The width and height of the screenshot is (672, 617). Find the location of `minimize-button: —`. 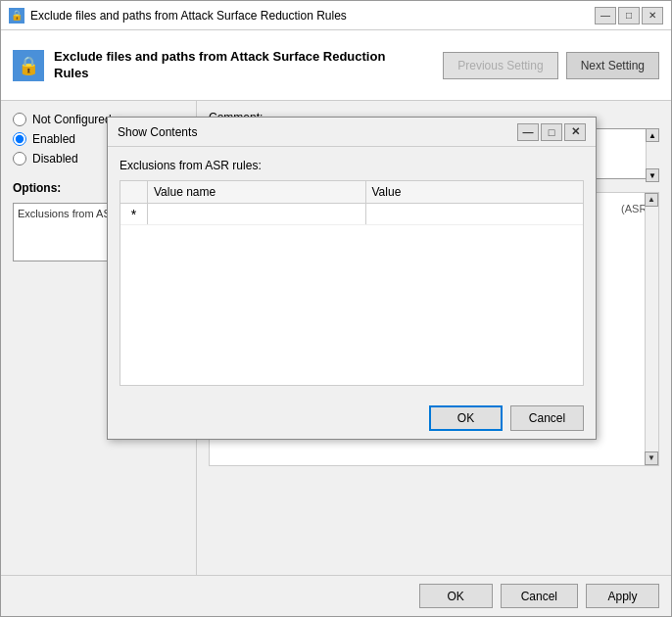

minimize-button: — is located at coordinates (605, 16).